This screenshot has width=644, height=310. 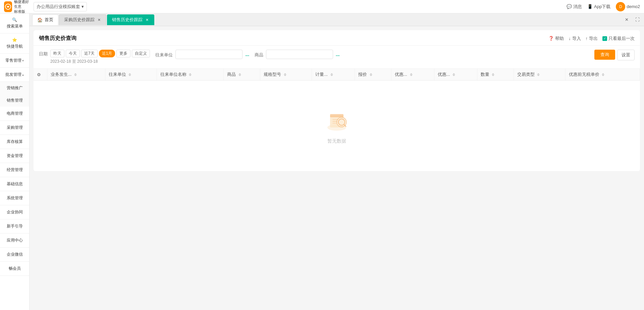 I want to click on sidebar-item-inventory: 库存核算, so click(x=15, y=142).